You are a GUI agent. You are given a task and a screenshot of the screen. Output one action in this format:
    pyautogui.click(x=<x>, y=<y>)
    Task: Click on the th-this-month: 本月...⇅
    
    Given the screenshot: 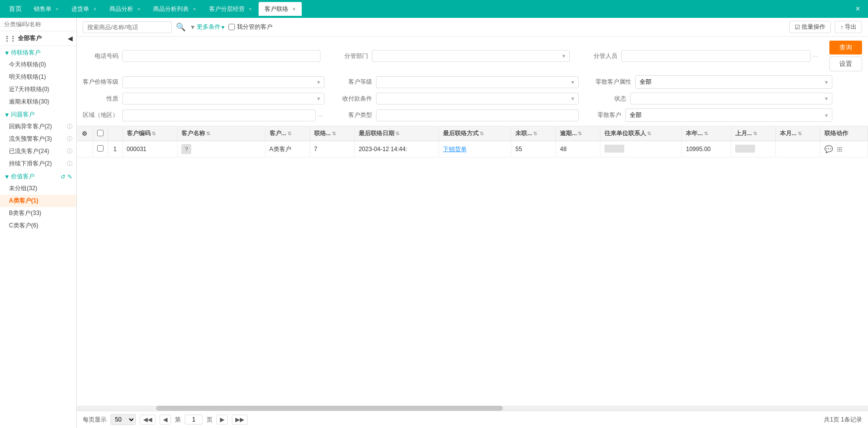 What is the action you would take?
    pyautogui.click(x=798, y=134)
    